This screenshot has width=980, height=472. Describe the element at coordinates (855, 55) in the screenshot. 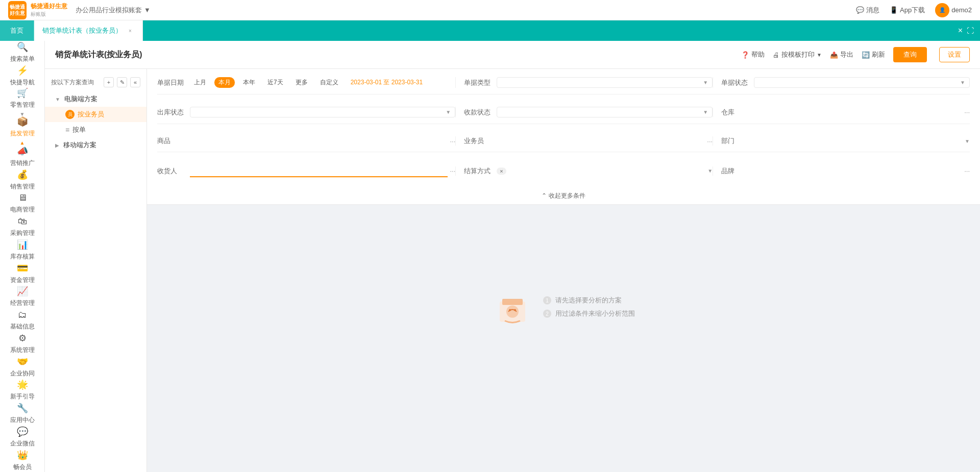

I see `page-actions: ❓ 帮助 🖨 按模板打印 ▼ 📤 导出 🔄 刷新` at that location.